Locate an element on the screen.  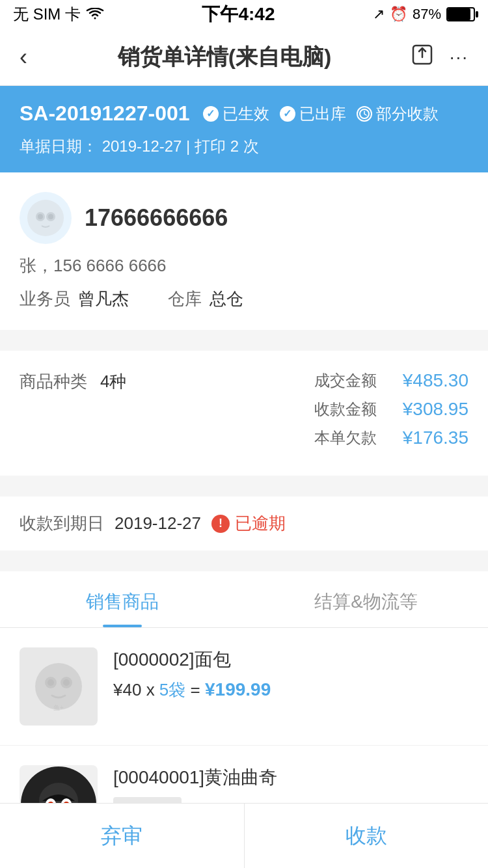
product-type-value: 4种 is located at coordinates (113, 381).